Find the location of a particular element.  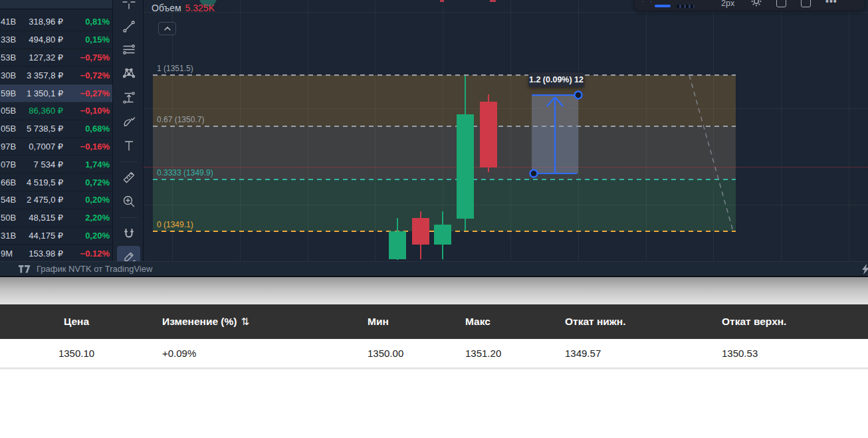

cross-line-tool-icon is located at coordinates (129, 8).